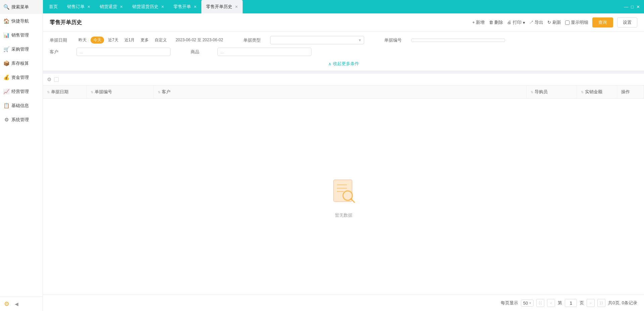 The height and width of the screenshot is (311, 644). What do you see at coordinates (479, 22) in the screenshot?
I see `add-button: + 新增` at bounding box center [479, 22].